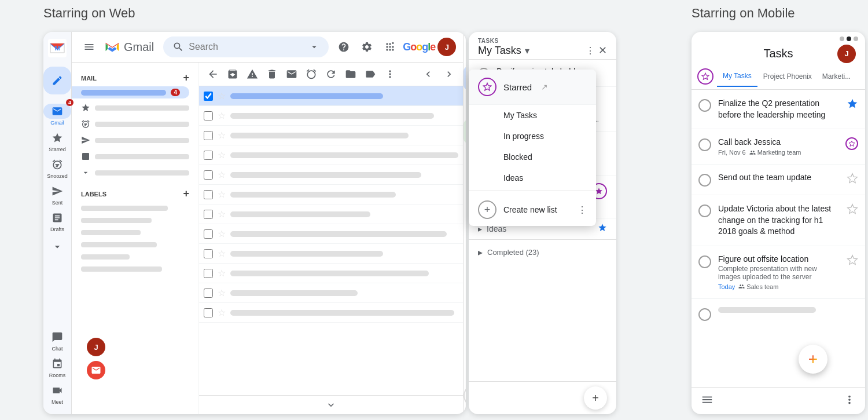 Image resolution: width=868 pixels, height=420 pixels. I want to click on mail-row-1: ☆, so click(331, 96).